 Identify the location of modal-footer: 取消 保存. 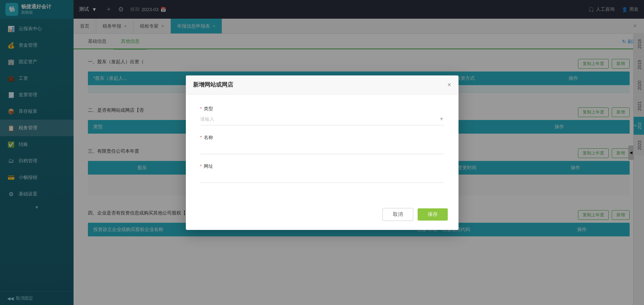
(322, 216).